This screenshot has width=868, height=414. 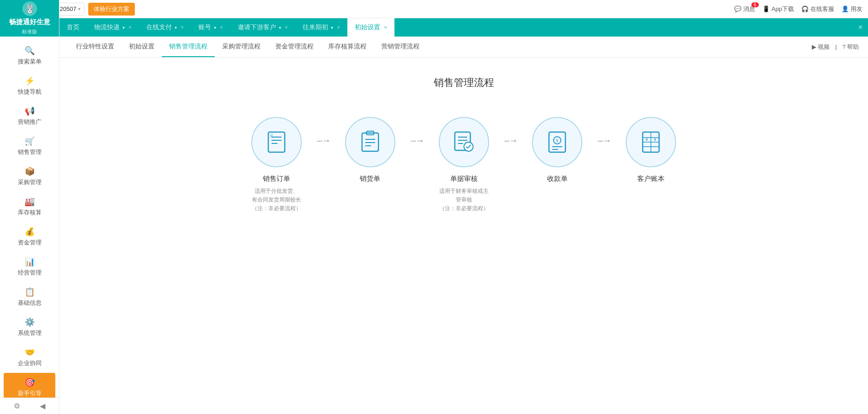 What do you see at coordinates (818, 9) in the screenshot?
I see `online-service-item: 🎧 在线客服` at bounding box center [818, 9].